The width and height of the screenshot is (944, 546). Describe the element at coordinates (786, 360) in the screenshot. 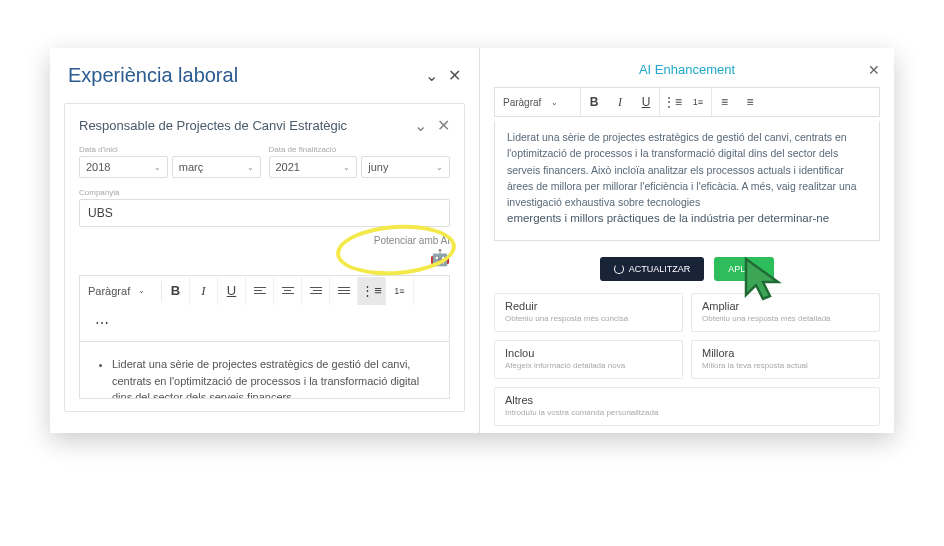

I see `improve-option: Millora Millora la teva resposta actual` at that location.